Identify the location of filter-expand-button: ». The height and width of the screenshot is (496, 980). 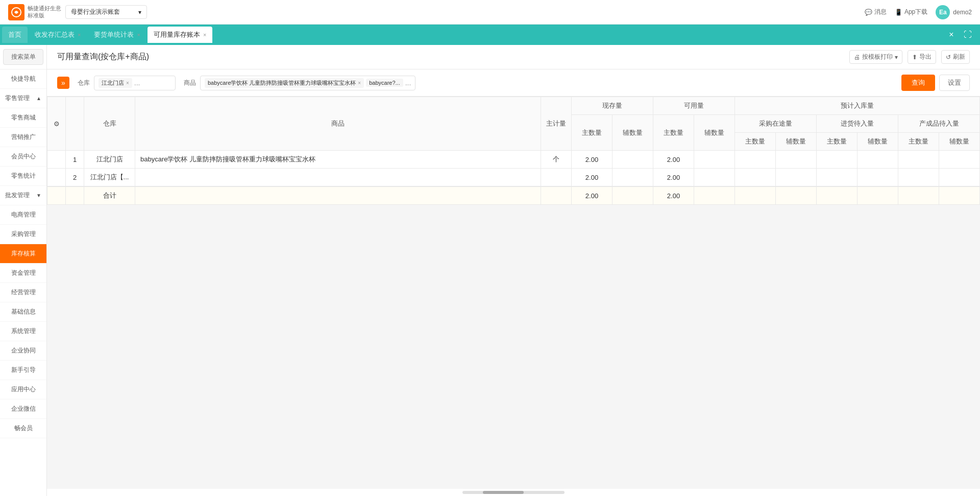
(63, 83).